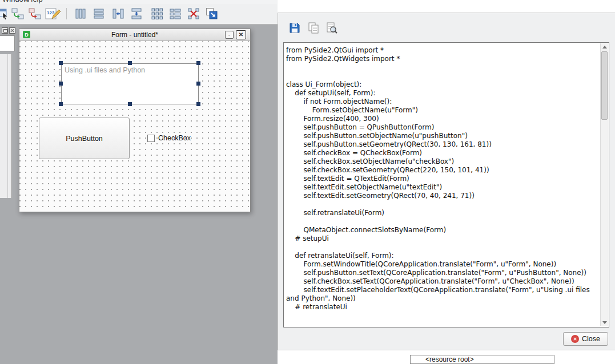 Image resolution: width=615 pixels, height=364 pixels. What do you see at coordinates (586, 339) in the screenshot?
I see `close-dialog-button: ✕ Close` at bounding box center [586, 339].